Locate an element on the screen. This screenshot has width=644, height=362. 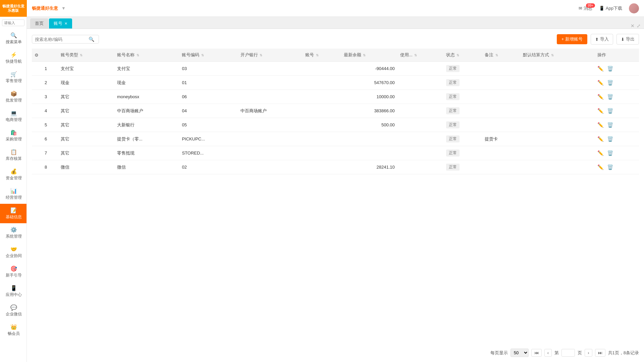
sidebar-item-ecommerce-mgmt: 💻 电商管理 is located at coordinates (13, 116).